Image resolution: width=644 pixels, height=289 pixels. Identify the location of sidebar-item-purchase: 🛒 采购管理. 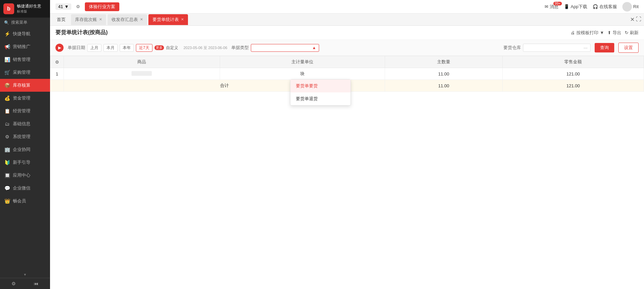
(25, 72).